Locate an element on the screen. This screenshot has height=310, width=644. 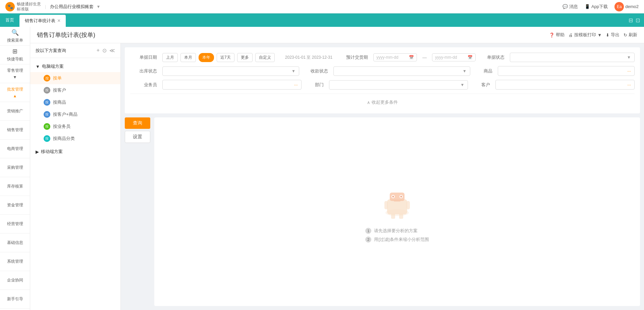
sidebar-item-marketing: 营销推广 is located at coordinates (15, 111).